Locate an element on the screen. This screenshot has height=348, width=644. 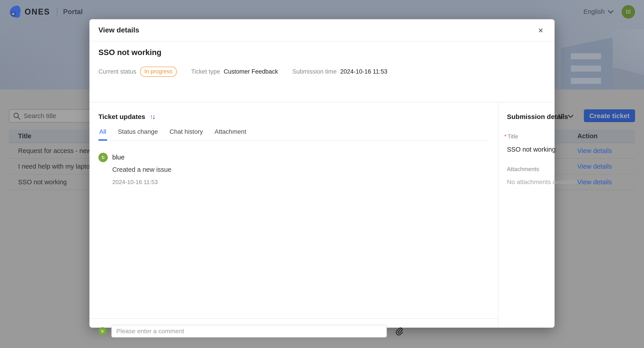
update-author: blue is located at coordinates (142, 157).